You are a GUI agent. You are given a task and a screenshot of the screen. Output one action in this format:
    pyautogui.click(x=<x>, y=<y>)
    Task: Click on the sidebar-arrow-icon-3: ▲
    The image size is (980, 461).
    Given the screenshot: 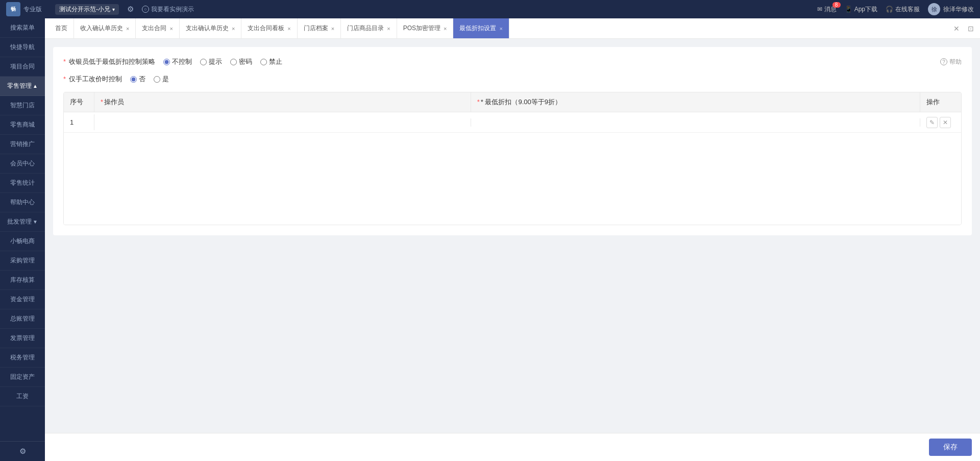 What is the action you would take?
    pyautogui.click(x=35, y=86)
    